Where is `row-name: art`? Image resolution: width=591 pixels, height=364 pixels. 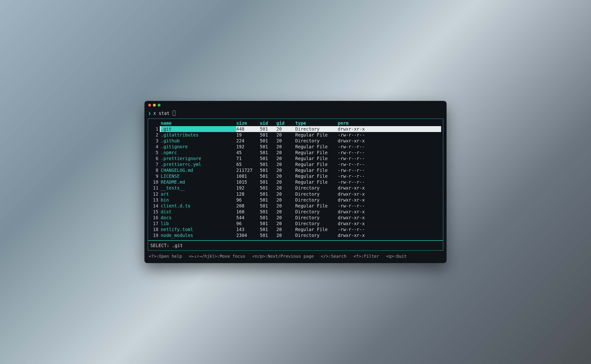
row-name: art is located at coordinates (199, 194).